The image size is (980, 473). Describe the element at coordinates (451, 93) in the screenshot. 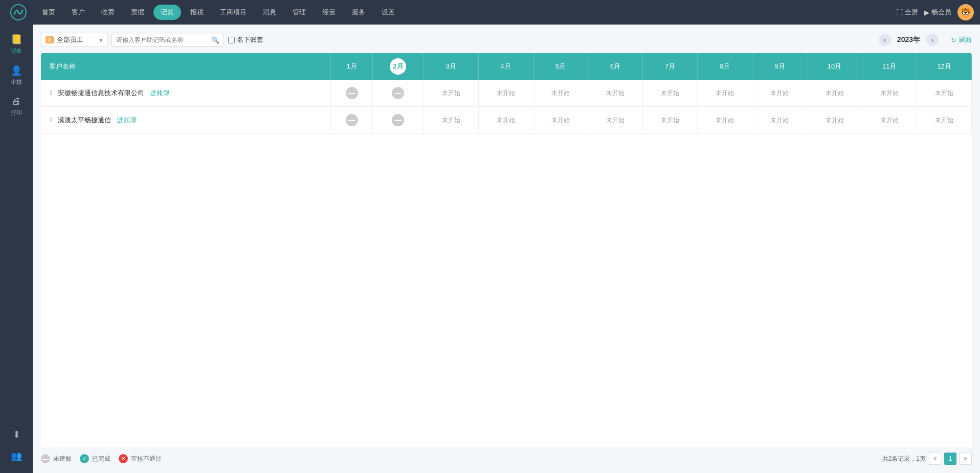

I see `cell-m3-1: 未开始` at that location.